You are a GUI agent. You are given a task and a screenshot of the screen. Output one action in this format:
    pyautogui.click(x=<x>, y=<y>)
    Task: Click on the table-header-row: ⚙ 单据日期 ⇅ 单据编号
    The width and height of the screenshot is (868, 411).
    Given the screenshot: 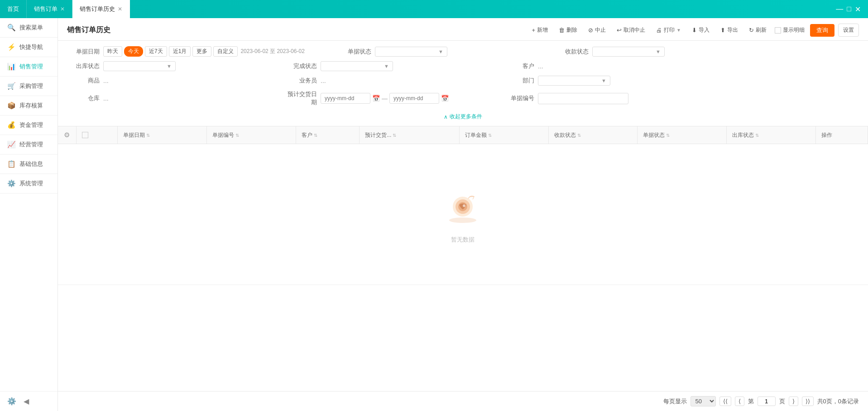 What is the action you would take?
    pyautogui.click(x=463, y=135)
    